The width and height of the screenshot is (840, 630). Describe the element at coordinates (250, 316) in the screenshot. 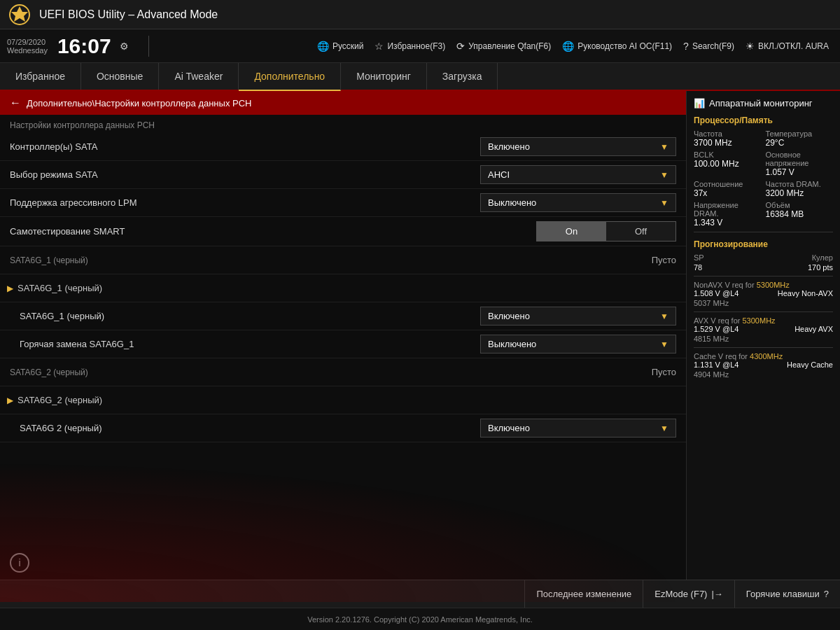

I see `sata6g1-enabled-label: SATA6G_1 (черный)` at that location.